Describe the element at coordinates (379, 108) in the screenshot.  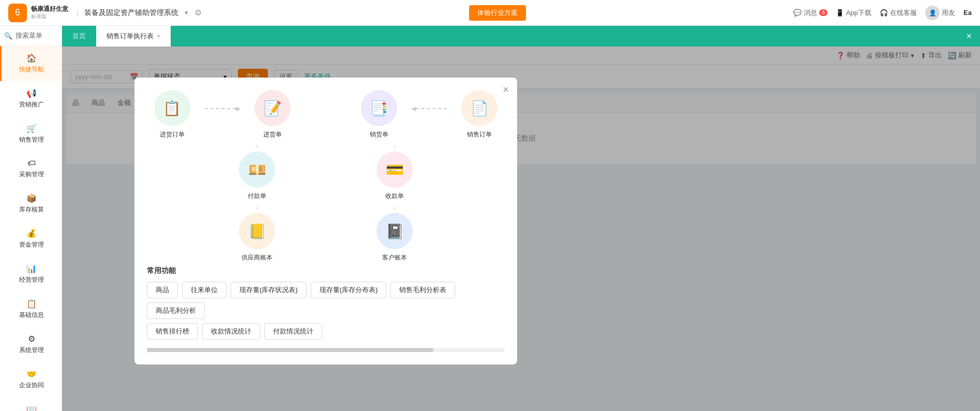
I see `sales-bill-circle: 📑` at that location.